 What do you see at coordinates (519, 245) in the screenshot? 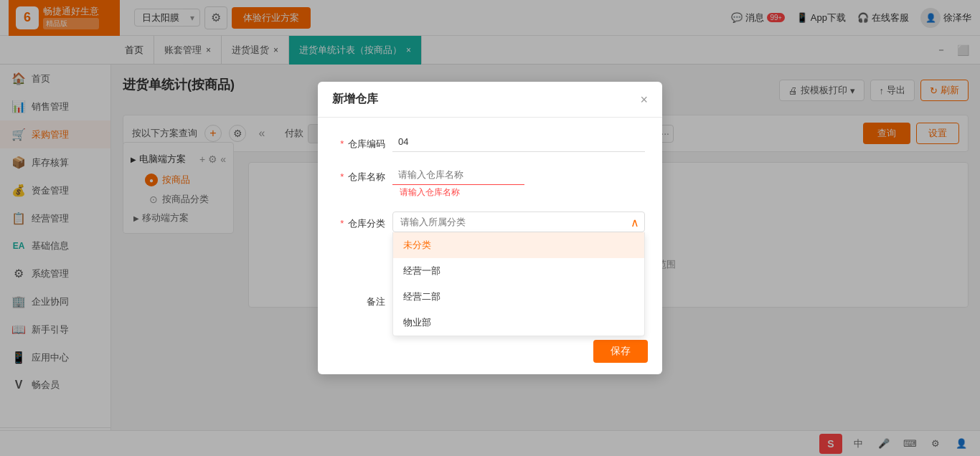
I see `dropdown-item-uncategorized: 未分类` at bounding box center [519, 245].